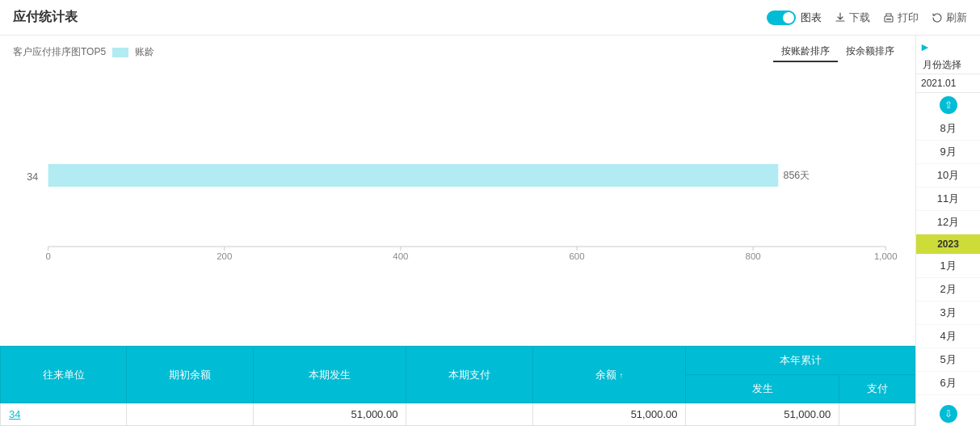 The height and width of the screenshot is (426, 980). What do you see at coordinates (948, 223) in the screenshot?
I see `month-item-dec: 12月` at bounding box center [948, 223].